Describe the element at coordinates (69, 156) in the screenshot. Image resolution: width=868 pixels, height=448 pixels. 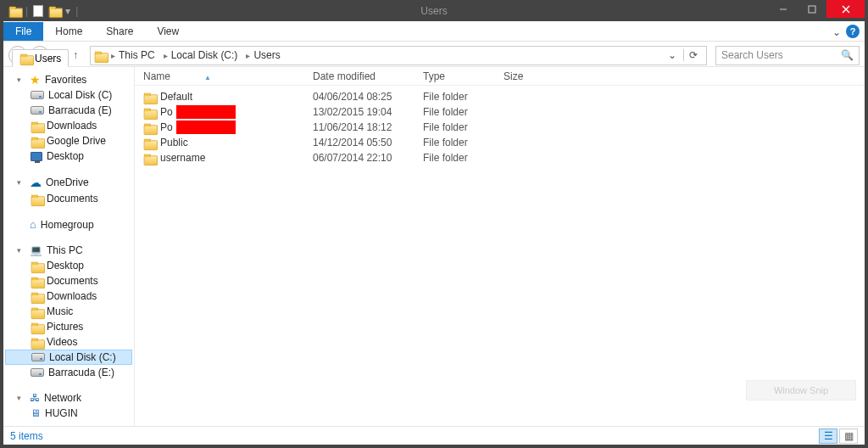
I see `sidebar-item-desktop: Desktop` at that location.